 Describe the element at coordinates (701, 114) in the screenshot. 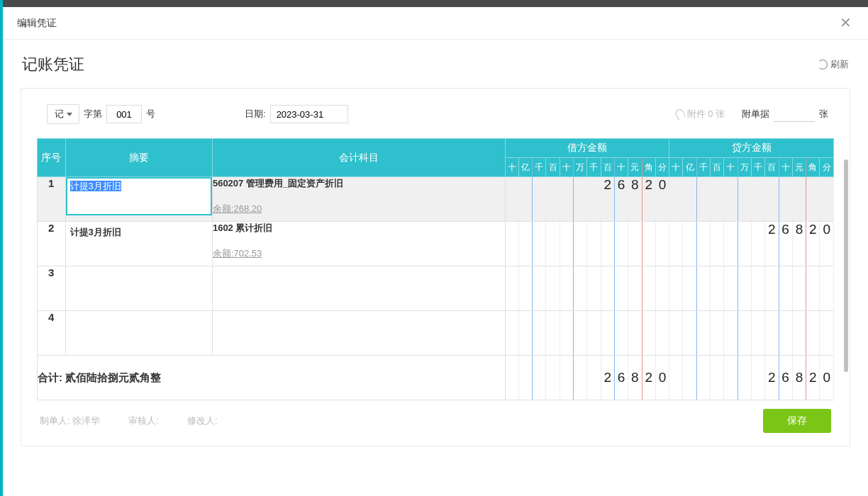

I see `attachment-link: 附件 0 张` at that location.